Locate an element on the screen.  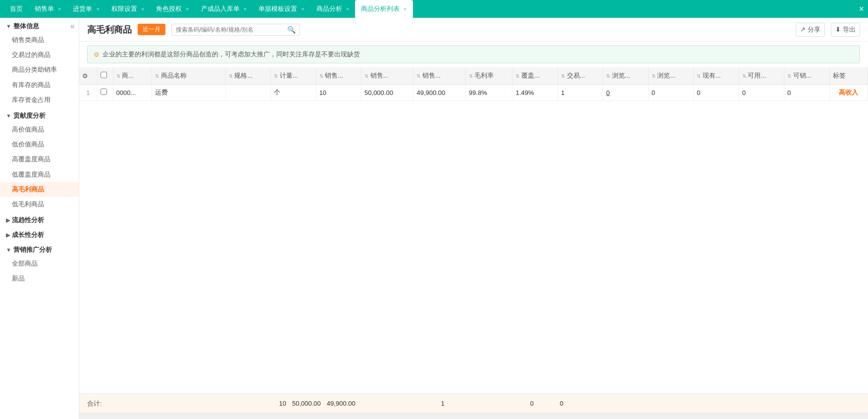
col-sales-qty: ⇅ 销售... is located at coordinates (339, 76).